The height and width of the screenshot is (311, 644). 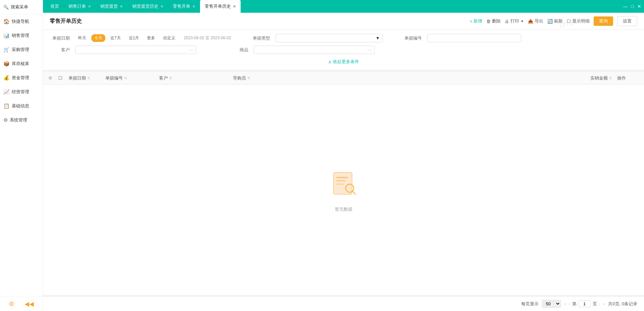 I want to click on delete-label: 删除, so click(x=496, y=21).